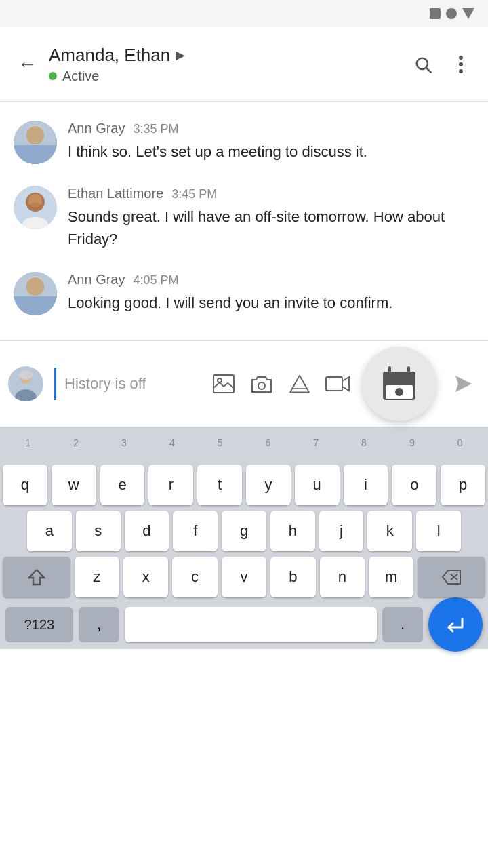 This screenshot has width=488, height=868. Describe the element at coordinates (461, 64) in the screenshot. I see `more-options-button` at that location.